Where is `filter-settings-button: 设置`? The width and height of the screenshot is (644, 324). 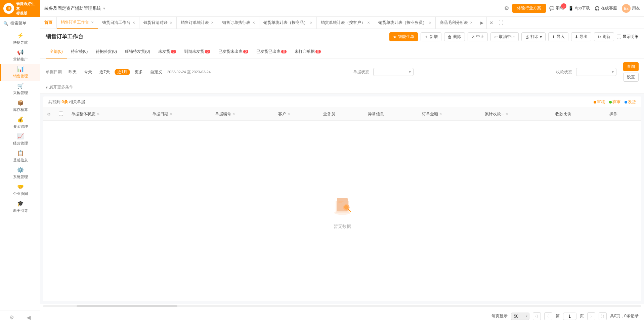
filter-settings-button: 设置 is located at coordinates (631, 77).